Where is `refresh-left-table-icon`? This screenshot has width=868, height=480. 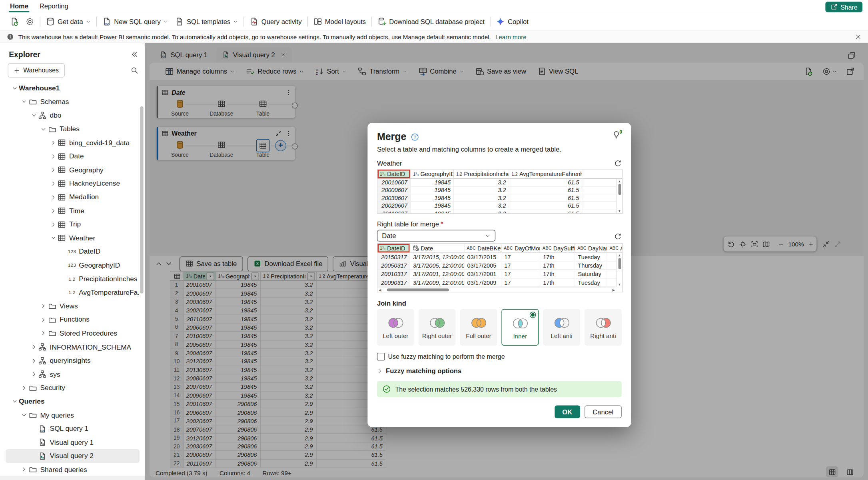 refresh-left-table-icon is located at coordinates (617, 163).